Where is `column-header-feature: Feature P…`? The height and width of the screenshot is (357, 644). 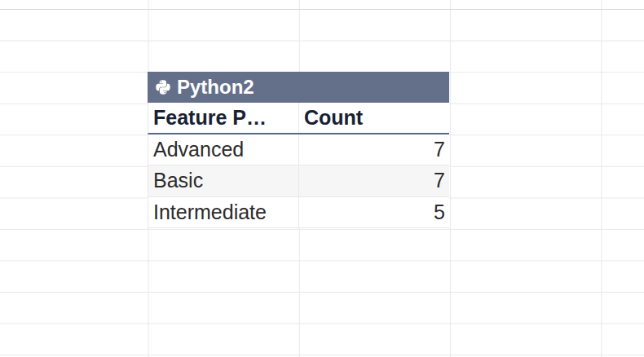
column-header-feature: Feature P… is located at coordinates (223, 117).